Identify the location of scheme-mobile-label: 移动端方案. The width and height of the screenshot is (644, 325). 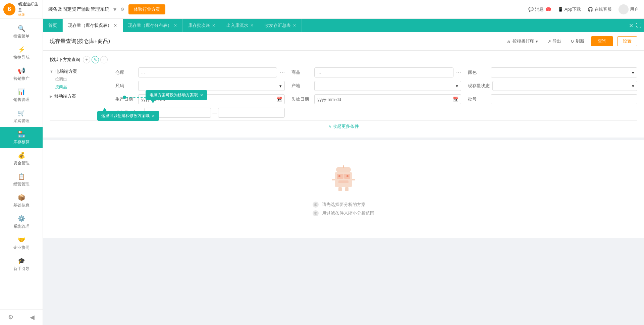
(65, 96).